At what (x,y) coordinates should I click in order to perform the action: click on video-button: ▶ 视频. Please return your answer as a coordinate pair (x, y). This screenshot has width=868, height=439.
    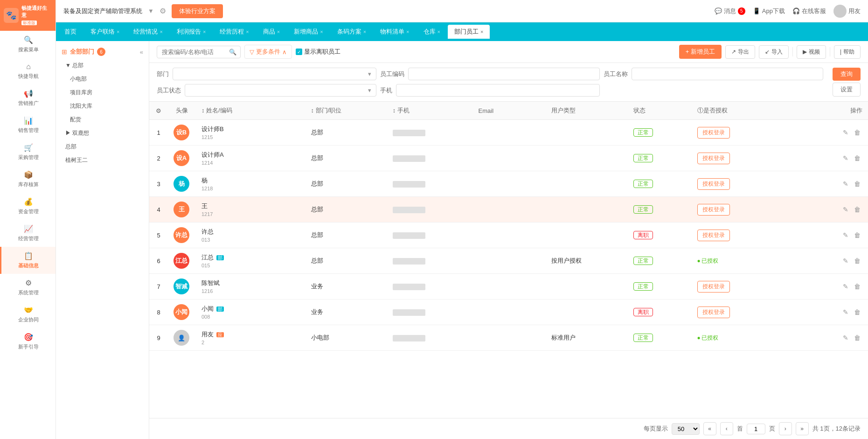
    Looking at the image, I should click on (812, 52).